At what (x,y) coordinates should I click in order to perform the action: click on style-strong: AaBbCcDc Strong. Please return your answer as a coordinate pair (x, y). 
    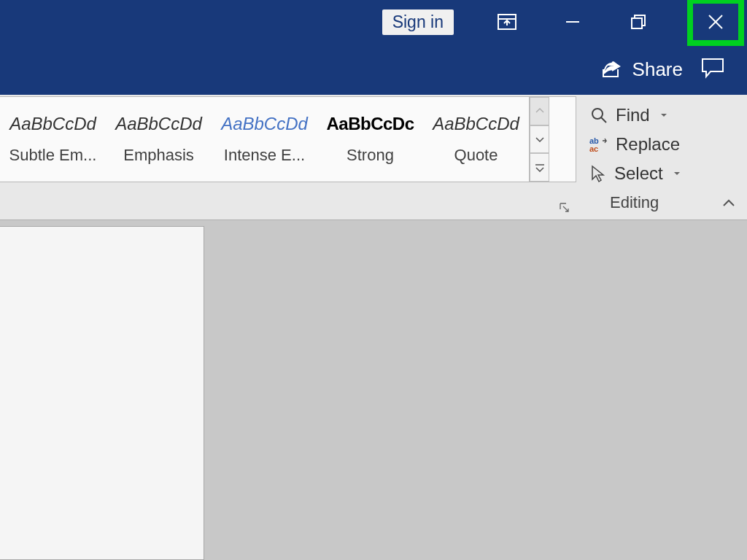
    Looking at the image, I should click on (371, 139).